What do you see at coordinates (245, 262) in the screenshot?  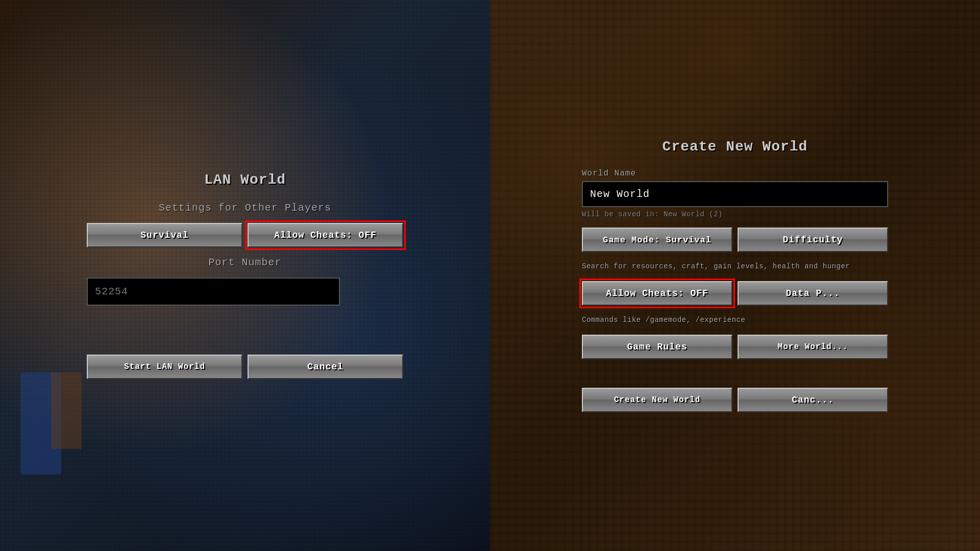 I see `port-label: Port Number` at bounding box center [245, 262].